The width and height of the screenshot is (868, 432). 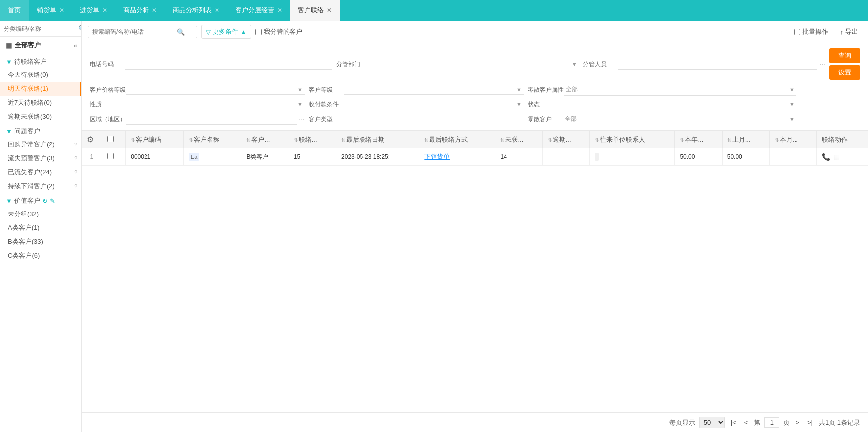 I want to click on collapse-icon: «, so click(x=75, y=46).